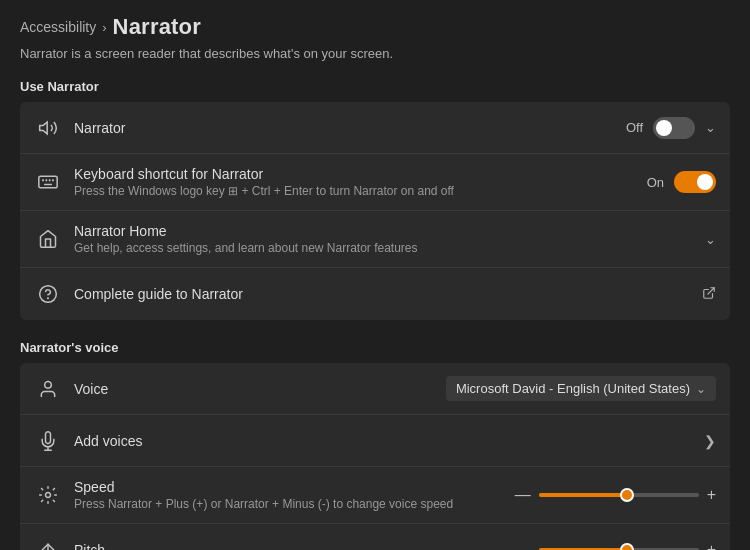 The width and height of the screenshot is (750, 550). What do you see at coordinates (627, 546) in the screenshot?
I see `pitch-slider-thumb` at bounding box center [627, 546].